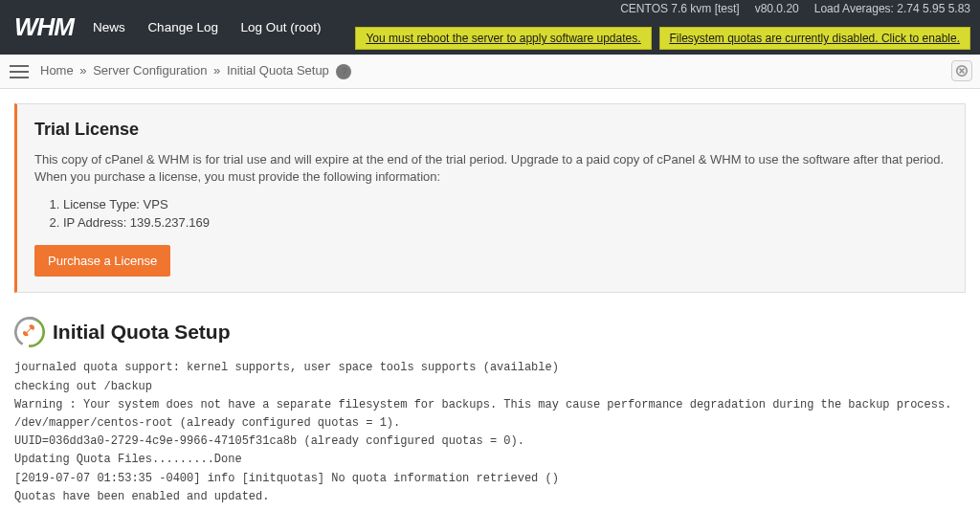  Describe the element at coordinates (505, 213) in the screenshot. I see `trial-info-list: License Type: VPS IP Address: 139.5.237.…` at that location.